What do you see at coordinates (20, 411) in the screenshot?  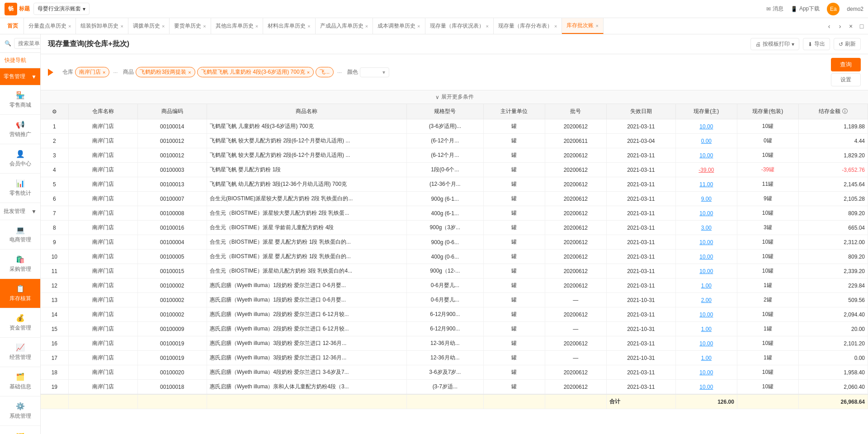 I see `sidebar-item-system: ⚙️系统管理` at bounding box center [20, 411].